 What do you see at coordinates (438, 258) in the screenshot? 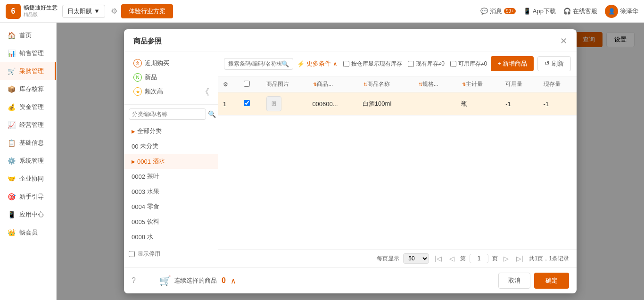
I see `first-page-button: |◁` at bounding box center [438, 258].